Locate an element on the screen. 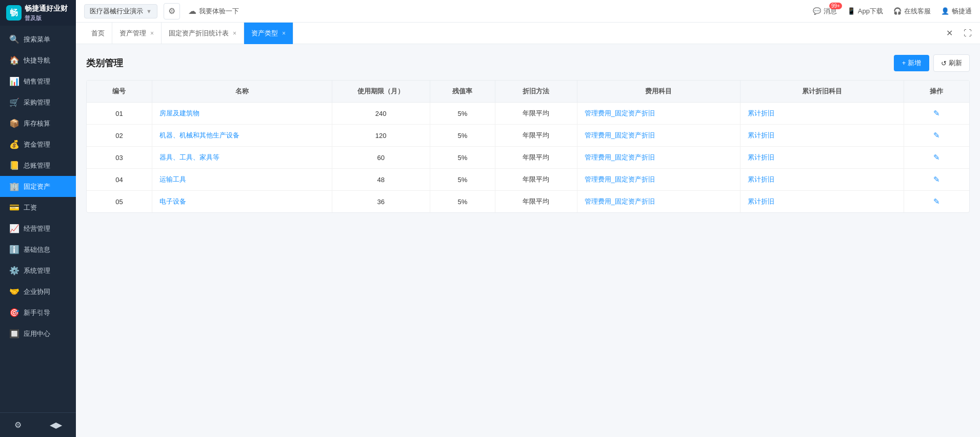 This screenshot has width=980, height=437. ledger-icon: 📒 is located at coordinates (14, 165).